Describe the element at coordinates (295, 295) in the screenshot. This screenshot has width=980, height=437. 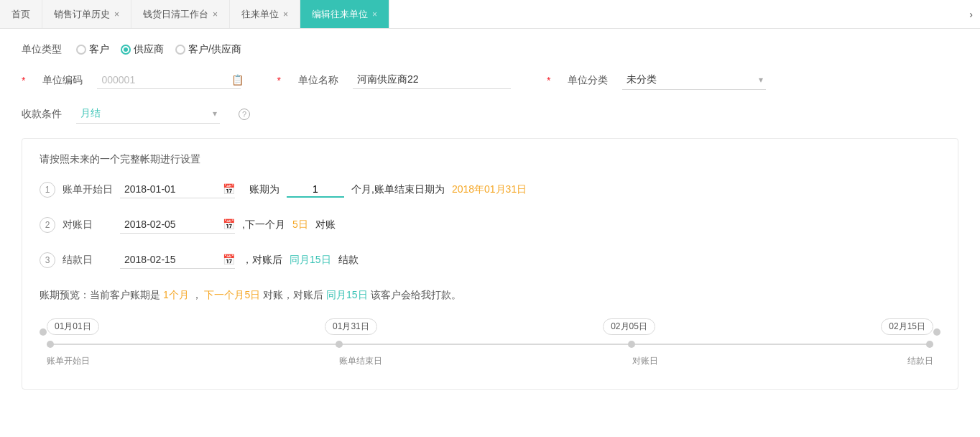
I see `preview-sep2: 对账，对账后` at that location.